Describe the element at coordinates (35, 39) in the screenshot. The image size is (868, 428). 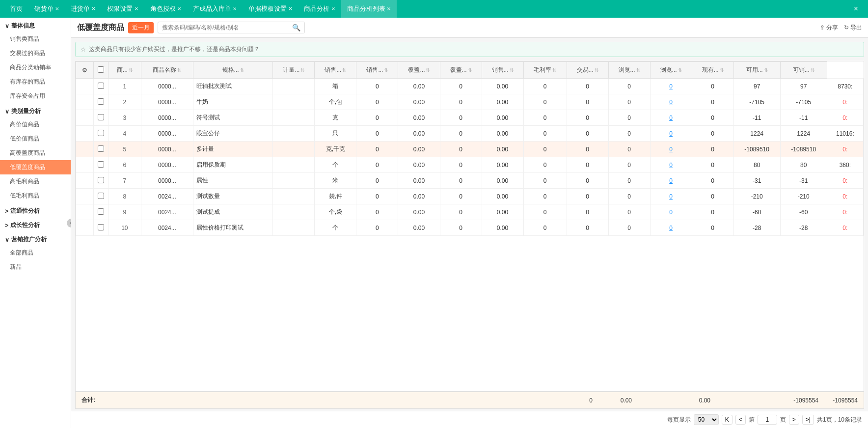
I see `sidebar-item-sales-products: 销售类商品` at that location.